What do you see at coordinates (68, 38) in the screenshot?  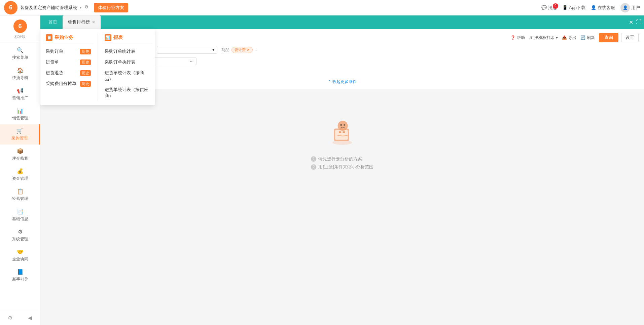 I see `dropdown-col-business-title: 📋 采购业务` at bounding box center [68, 38].